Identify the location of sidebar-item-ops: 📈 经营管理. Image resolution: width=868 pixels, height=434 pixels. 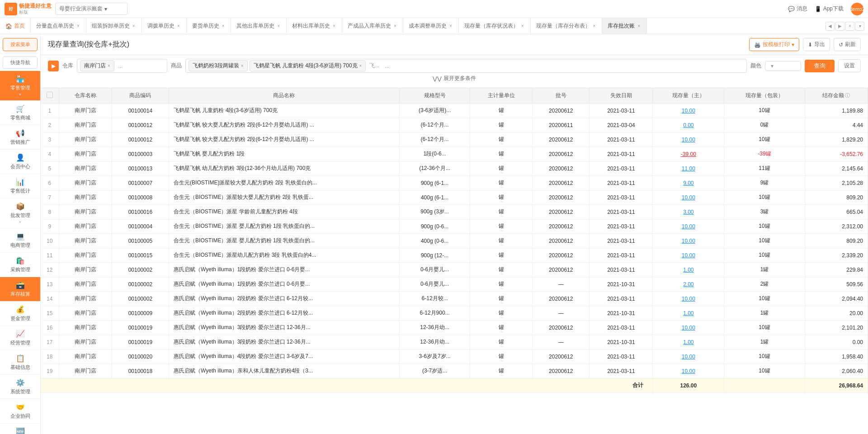
(20, 338).